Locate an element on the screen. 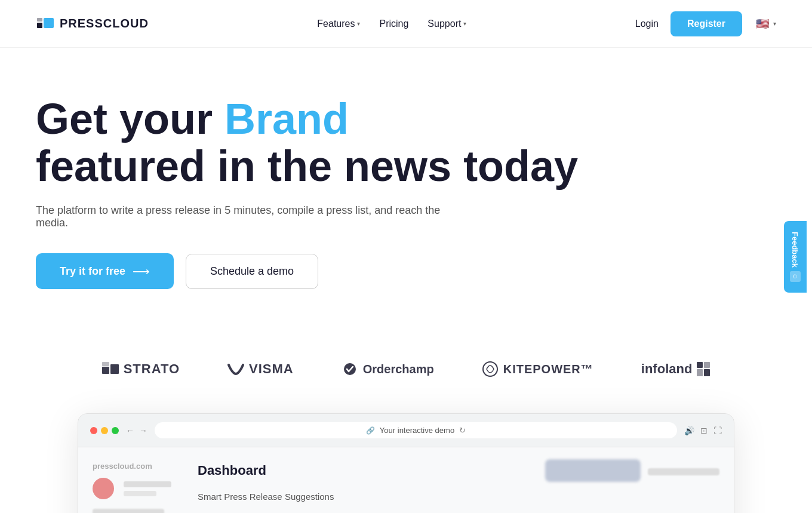 The width and height of the screenshot is (812, 513). demo-cta-blur is located at coordinates (593, 471).